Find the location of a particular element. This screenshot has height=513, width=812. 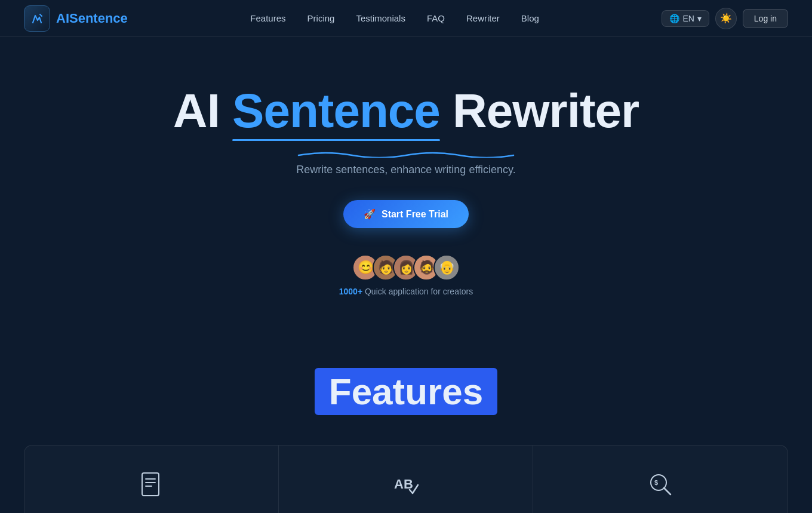

login-button: Log in is located at coordinates (765, 19).